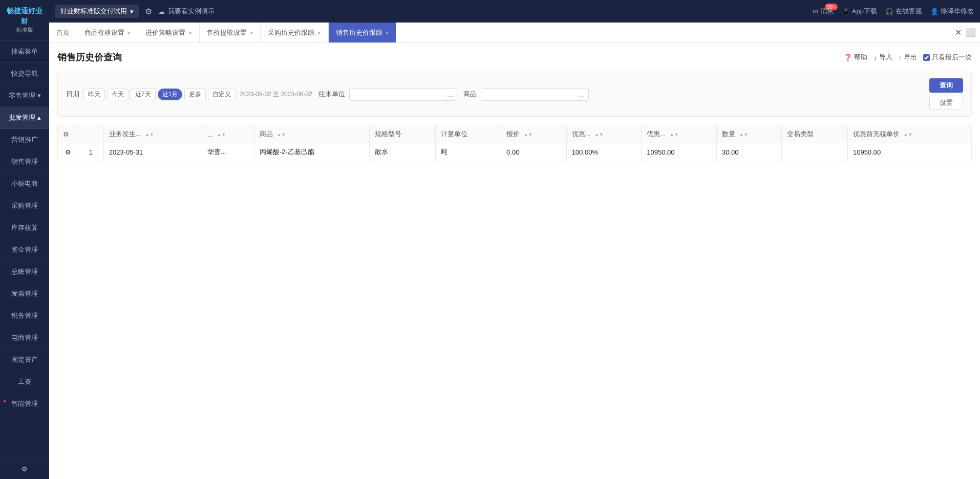  Describe the element at coordinates (861, 57) in the screenshot. I see `help-label: 帮助` at that location.